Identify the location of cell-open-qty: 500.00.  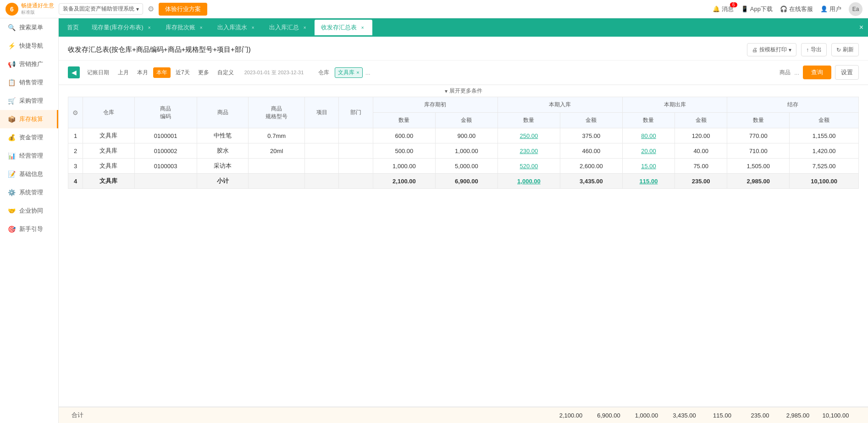
(404, 151).